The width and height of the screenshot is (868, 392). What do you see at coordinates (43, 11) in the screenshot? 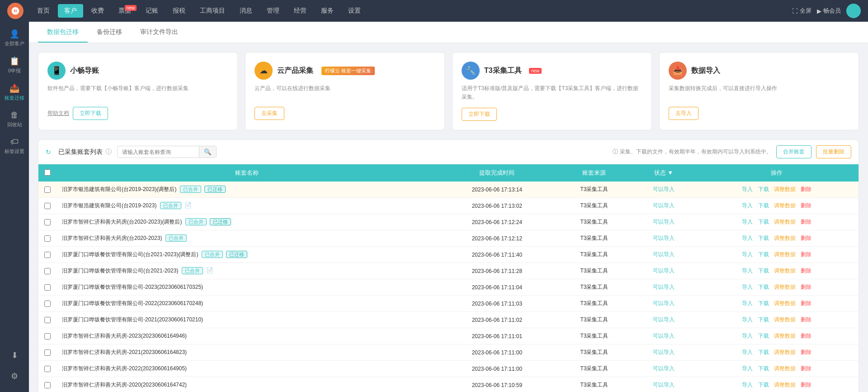
I see `nav-home: 首页` at bounding box center [43, 11].